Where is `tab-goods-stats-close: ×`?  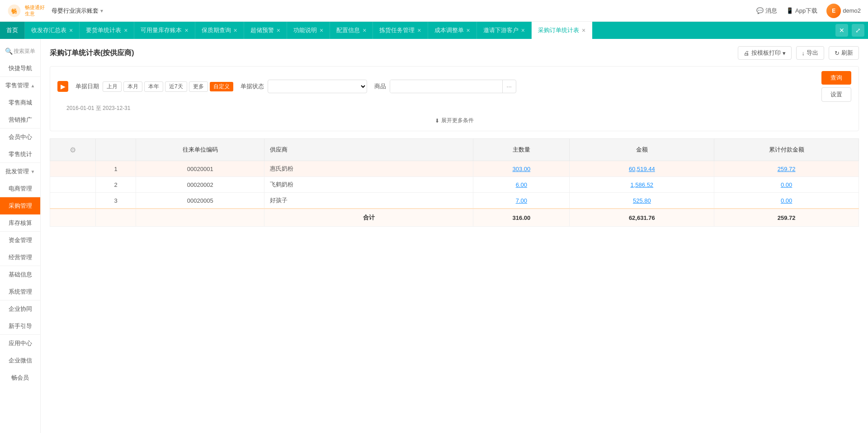 tab-goods-stats-close: × is located at coordinates (126, 30).